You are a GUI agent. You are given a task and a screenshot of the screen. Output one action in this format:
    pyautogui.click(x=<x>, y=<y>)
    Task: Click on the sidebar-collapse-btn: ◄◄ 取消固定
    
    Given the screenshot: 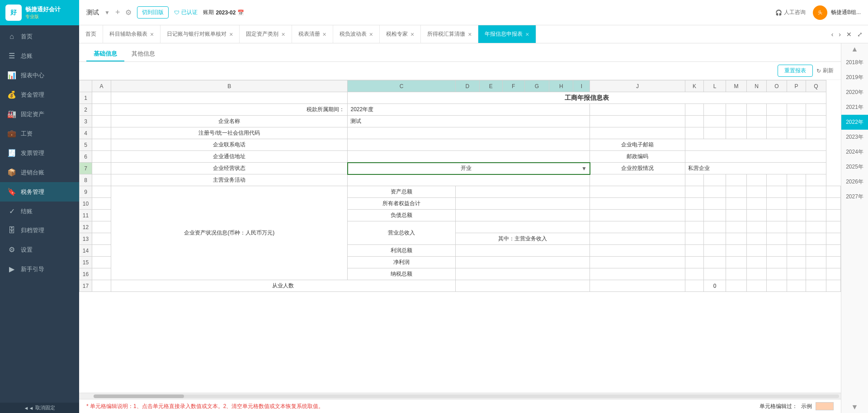 What is the action you would take?
    pyautogui.click(x=40, y=408)
    